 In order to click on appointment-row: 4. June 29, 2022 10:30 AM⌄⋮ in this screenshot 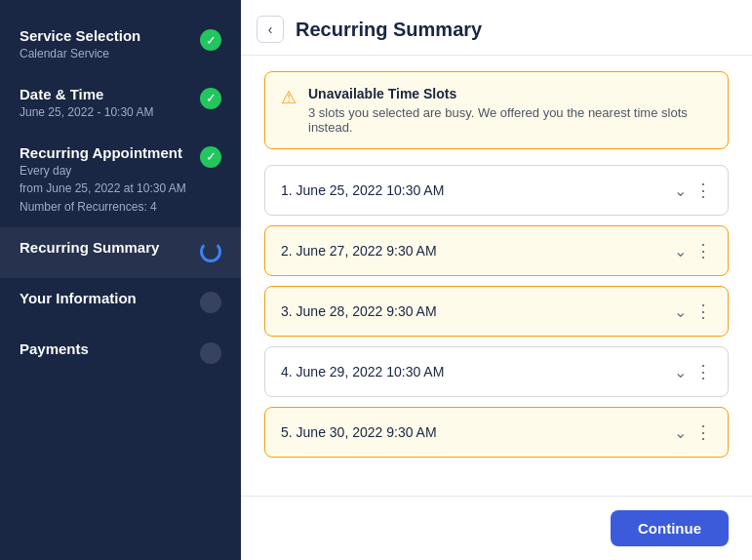, I will do `click(496, 372)`.